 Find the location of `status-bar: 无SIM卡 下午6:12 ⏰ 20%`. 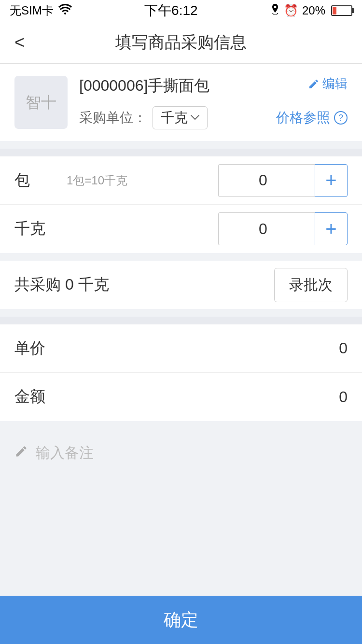

status-bar: 无SIM卡 下午6:12 ⏰ 20% is located at coordinates (181, 11).